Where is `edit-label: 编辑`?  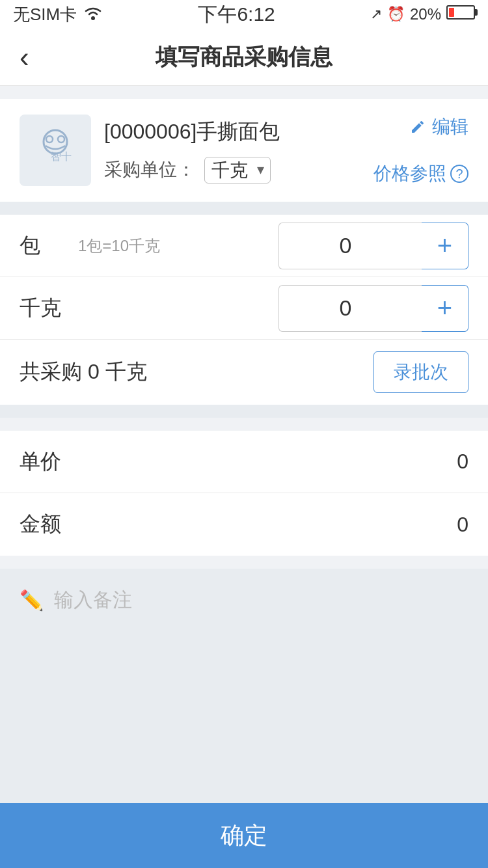
edit-label: 编辑 is located at coordinates (450, 127).